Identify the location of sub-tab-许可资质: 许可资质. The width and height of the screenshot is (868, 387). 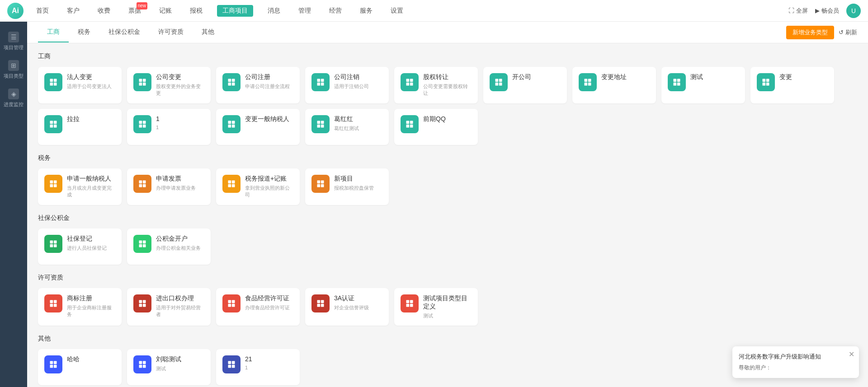
(171, 33).